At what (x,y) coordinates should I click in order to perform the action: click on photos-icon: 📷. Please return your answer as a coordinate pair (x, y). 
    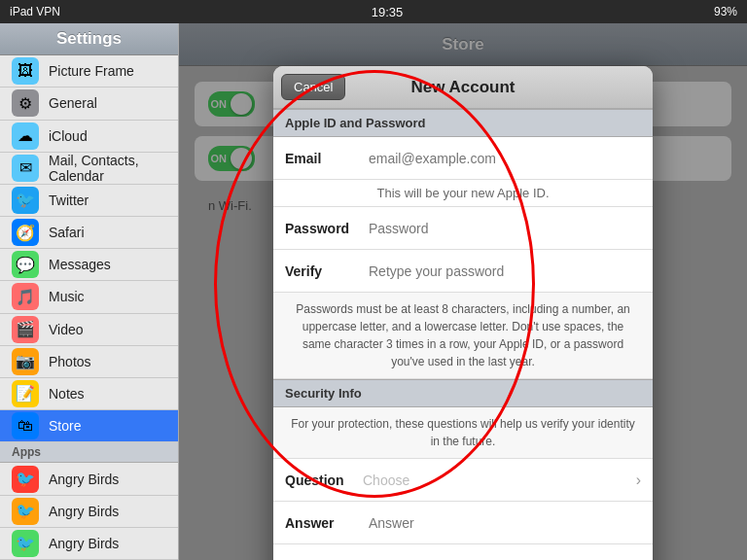
    Looking at the image, I should click on (25, 362).